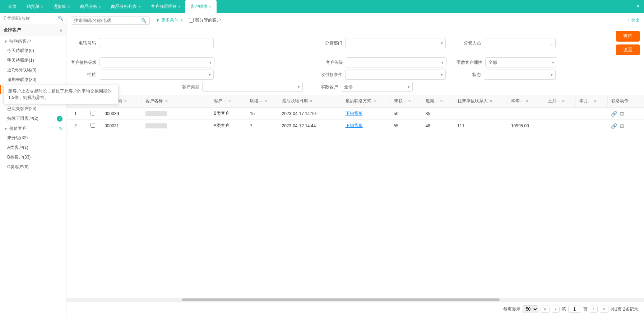  I want to click on manager-select-wrap: …, so click(520, 43).